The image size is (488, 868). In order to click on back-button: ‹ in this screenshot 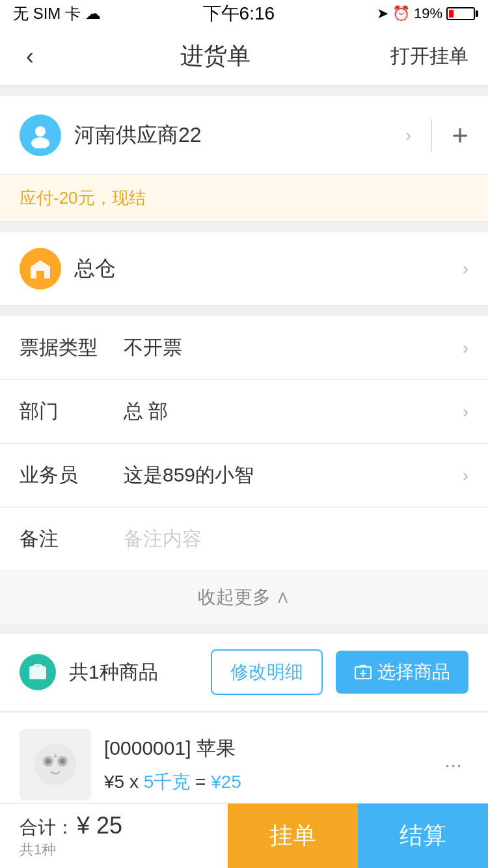, I will do `click(30, 57)`.